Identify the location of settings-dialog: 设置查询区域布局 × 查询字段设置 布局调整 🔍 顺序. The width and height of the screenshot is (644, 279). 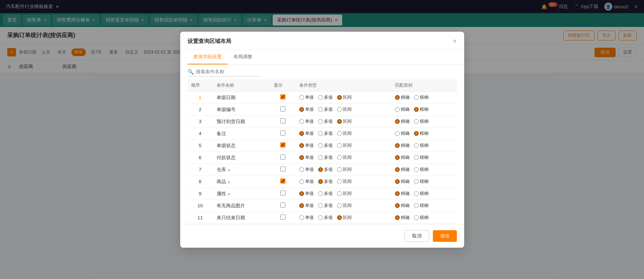
(322, 52).